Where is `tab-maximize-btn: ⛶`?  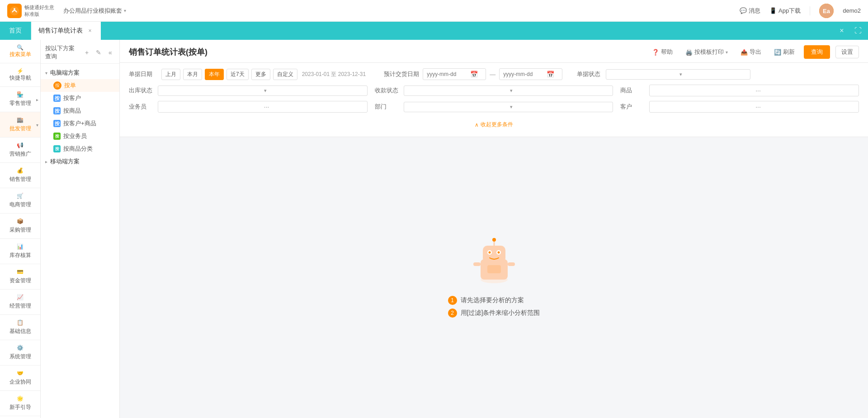
tab-maximize-btn: ⛶ is located at coordinates (858, 31).